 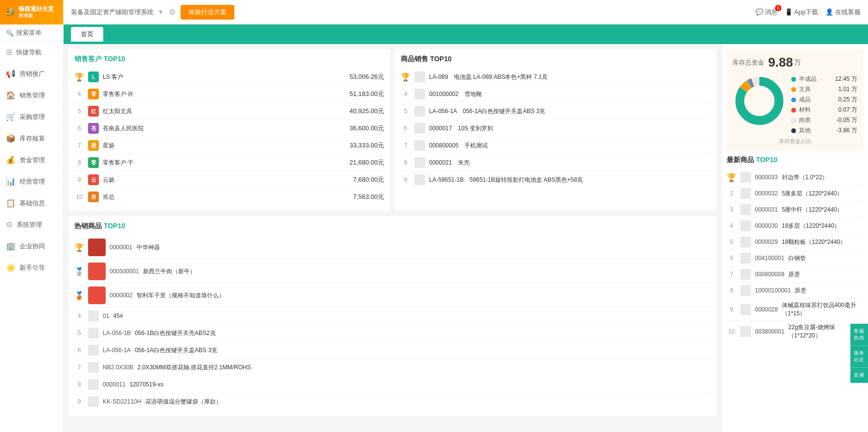 I want to click on sidebar-item-finance: 💰 资金管理, so click(x=31, y=160).